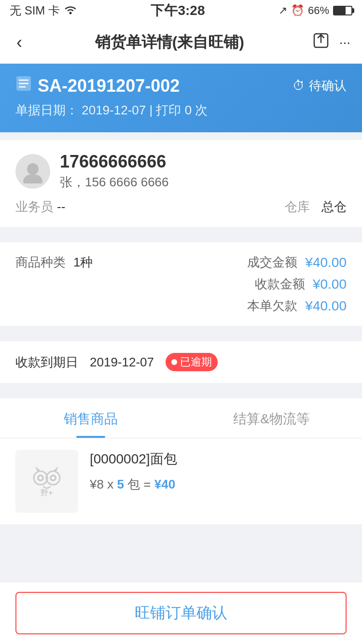 The width and height of the screenshot is (362, 644). What do you see at coordinates (218, 485) in the screenshot?
I see `product-price-row: ¥8 x 5 包 = ¥40` at bounding box center [218, 485].